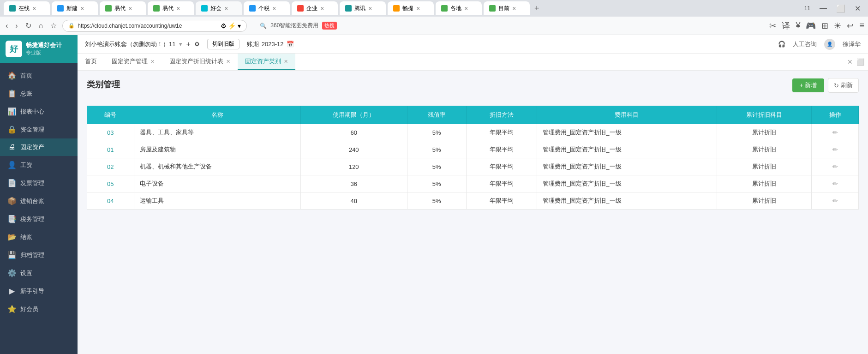  Describe the element at coordinates (130, 8) in the screenshot. I see `tab-close-3: ✕` at that location.